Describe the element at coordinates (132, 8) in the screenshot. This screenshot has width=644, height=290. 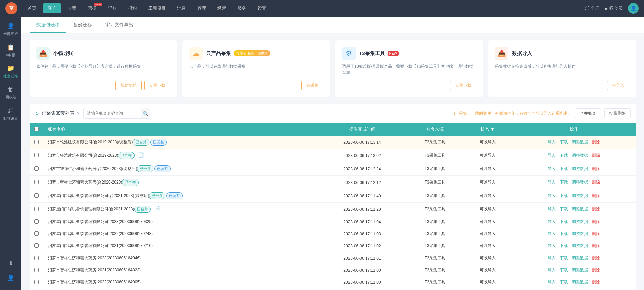
I see `nav-tax: 报税` at that location.